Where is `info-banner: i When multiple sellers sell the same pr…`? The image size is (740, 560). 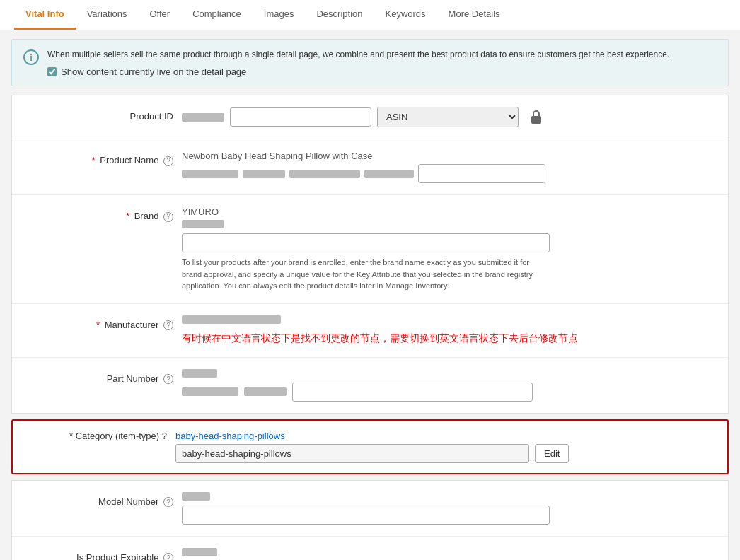
info-banner: i When multiple sellers sell the same pr… is located at coordinates (370, 62).